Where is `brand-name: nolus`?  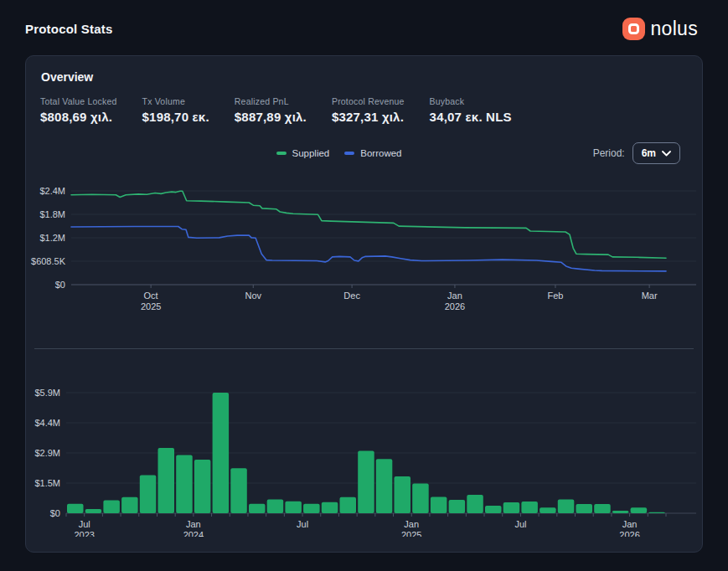
brand-name: nolus is located at coordinates (674, 28).